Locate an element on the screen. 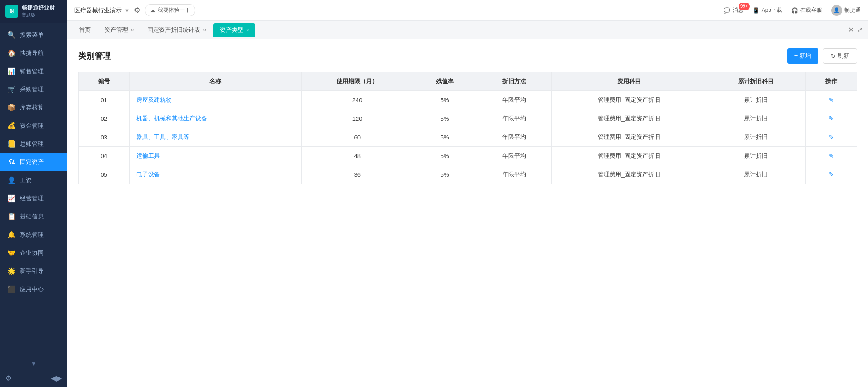 This screenshot has height=387, width=868. refresh-button: ↻ 刷新 is located at coordinates (840, 56).